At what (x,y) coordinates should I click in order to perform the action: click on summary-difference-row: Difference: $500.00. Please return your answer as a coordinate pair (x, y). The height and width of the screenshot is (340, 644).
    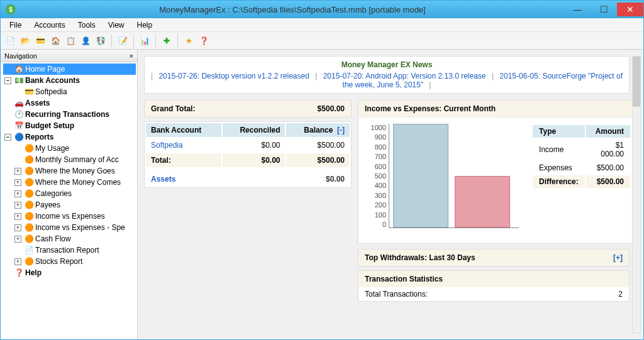
    Looking at the image, I should click on (581, 182).